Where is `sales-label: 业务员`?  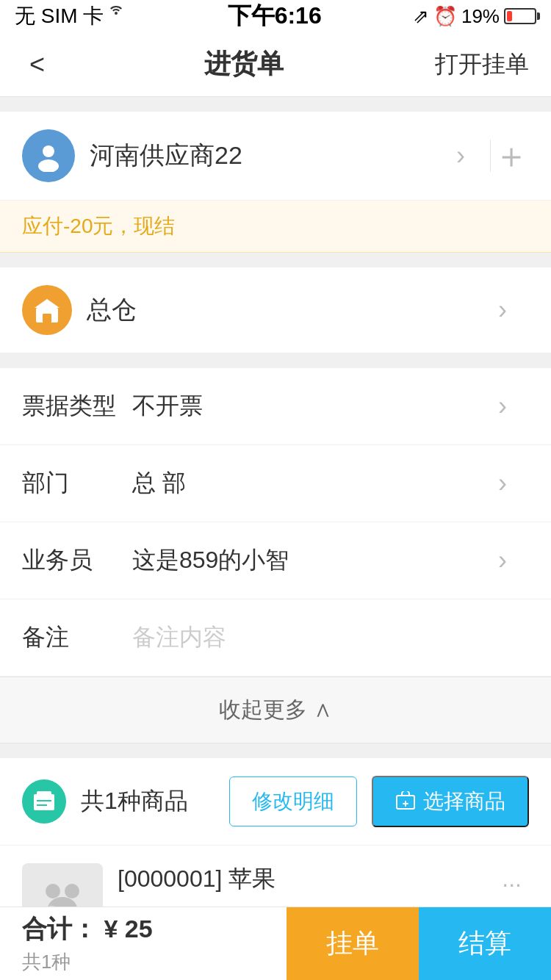
sales-label: 业务员 is located at coordinates (70, 561).